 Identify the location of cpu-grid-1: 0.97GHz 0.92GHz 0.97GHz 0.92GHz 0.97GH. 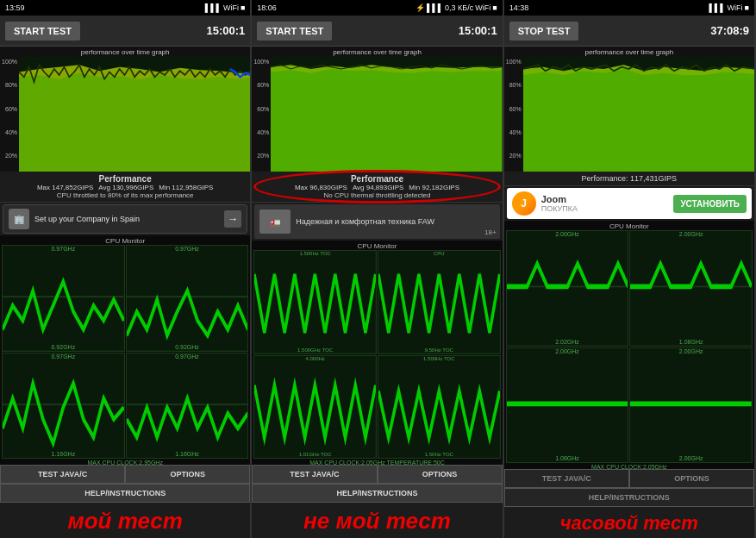
(125, 352).